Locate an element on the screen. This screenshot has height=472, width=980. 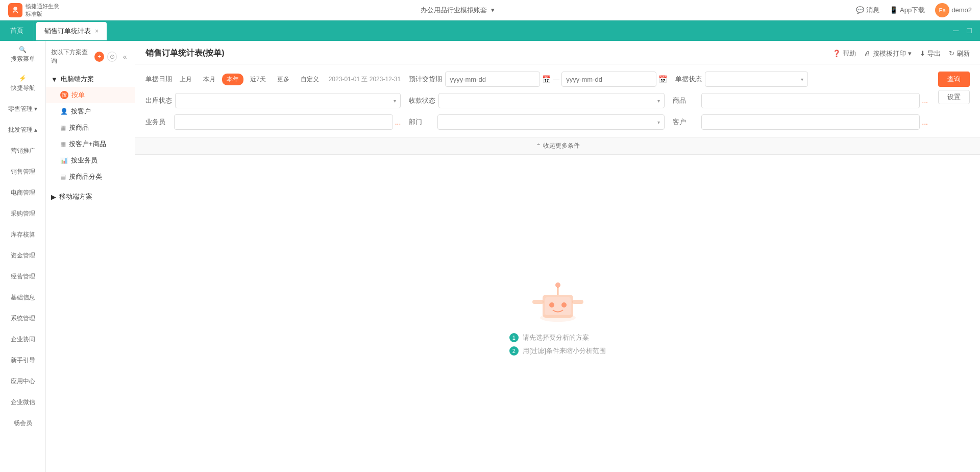
date-btn-last-month: 上月 is located at coordinates (186, 80).